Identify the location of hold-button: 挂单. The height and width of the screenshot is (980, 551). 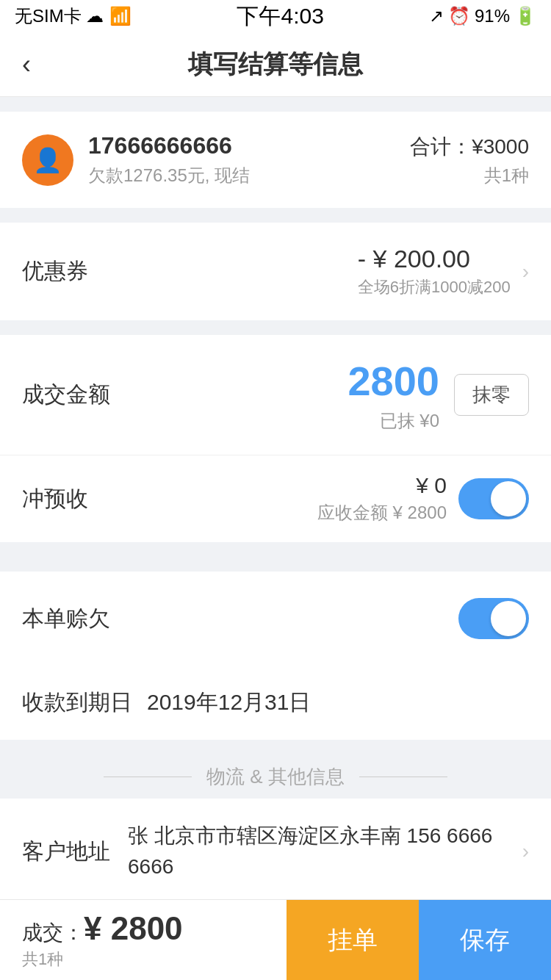
(353, 940).